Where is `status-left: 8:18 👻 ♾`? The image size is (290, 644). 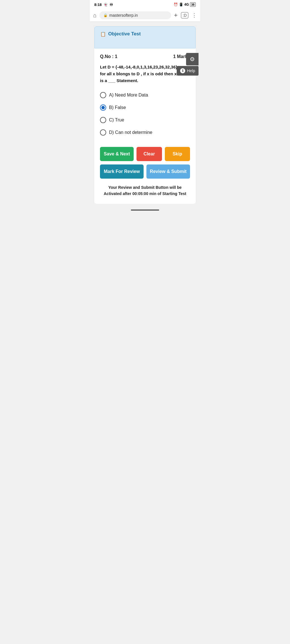
status-left: 8:18 👻 ♾ is located at coordinates (104, 5).